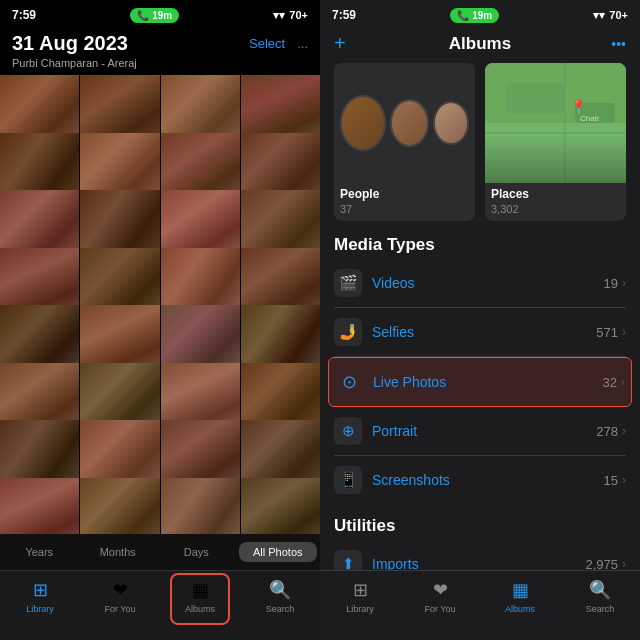 The width and height of the screenshot is (640, 640). Describe the element at coordinates (348, 431) in the screenshot. I see `portrait-icon: ⊕` at that location.